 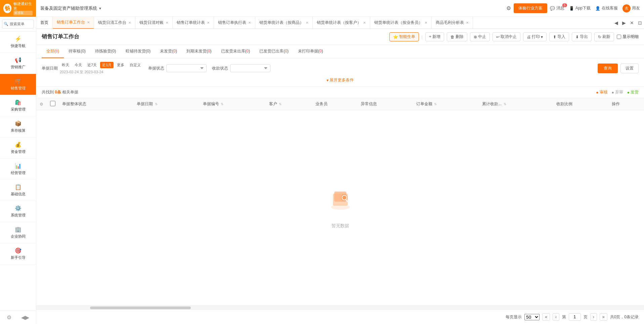 What do you see at coordinates (453, 37) in the screenshot?
I see `delete-icon: 🗑` at bounding box center [453, 37].